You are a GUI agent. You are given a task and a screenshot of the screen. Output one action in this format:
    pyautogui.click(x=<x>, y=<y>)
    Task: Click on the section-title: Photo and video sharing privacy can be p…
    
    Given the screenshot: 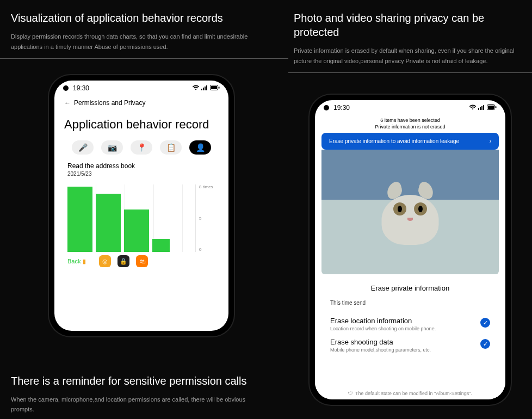 What is the action you would take?
    pyautogui.click(x=410, y=25)
    